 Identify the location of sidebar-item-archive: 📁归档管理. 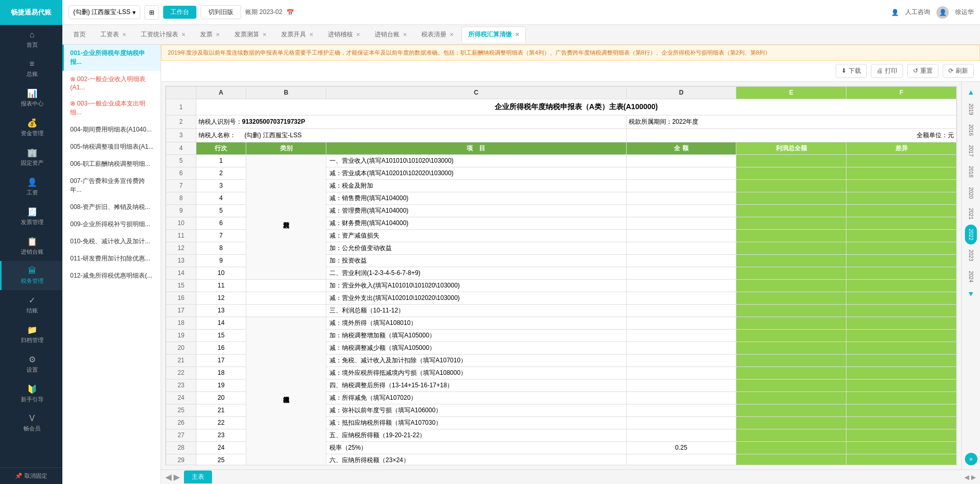
(31, 335).